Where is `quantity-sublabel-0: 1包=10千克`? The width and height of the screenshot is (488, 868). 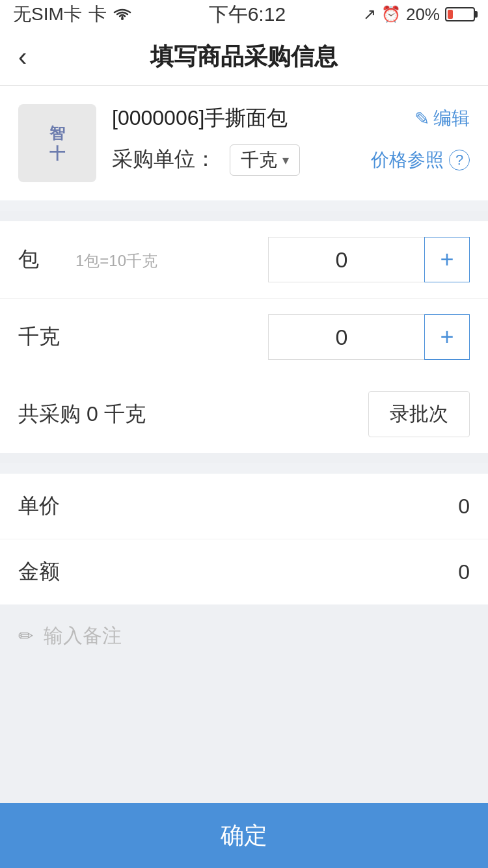
quantity-sublabel-0: 1包=10千克 is located at coordinates (116, 261).